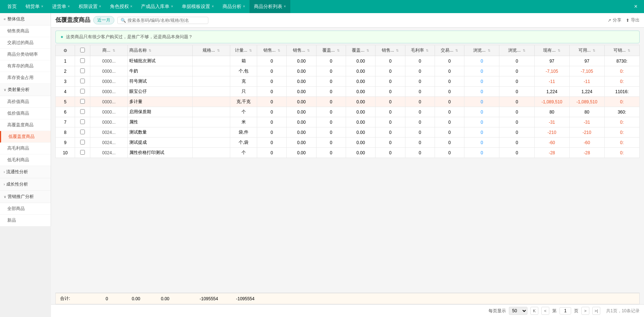  What do you see at coordinates (61, 7) in the screenshot?
I see `nav-purchase-order: 进货单 ×` at bounding box center [61, 7].